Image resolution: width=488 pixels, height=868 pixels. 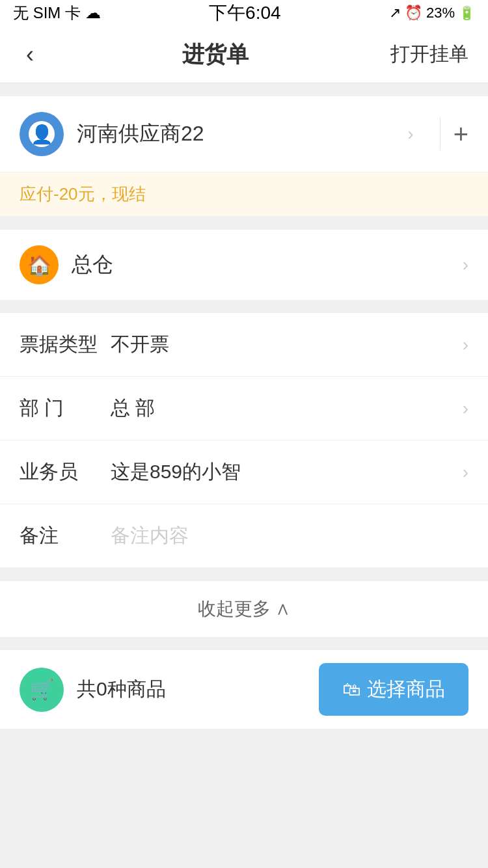 I want to click on supplier-chevron-icon: ›, so click(x=410, y=134).